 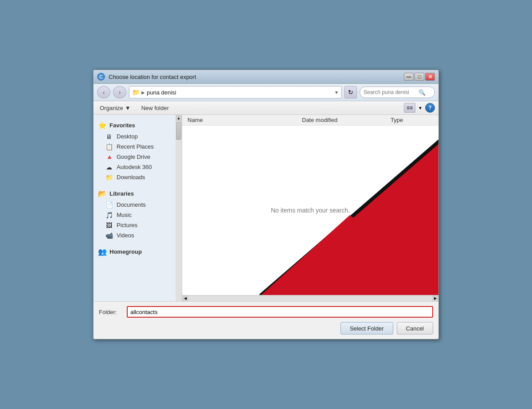 What do you see at coordinates (135, 177) in the screenshot?
I see `sidebar-item-downloads: 📁 Downloads` at bounding box center [135, 177].